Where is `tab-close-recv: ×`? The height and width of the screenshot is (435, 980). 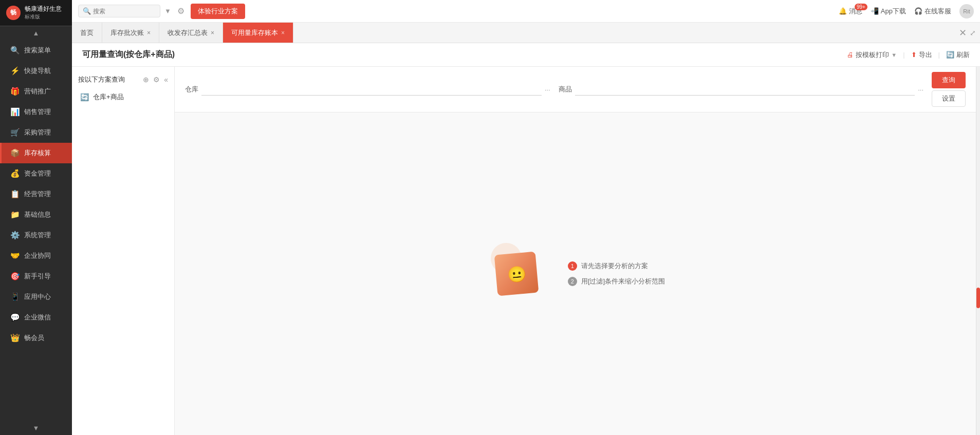
tab-close-recv: × is located at coordinates (213, 33).